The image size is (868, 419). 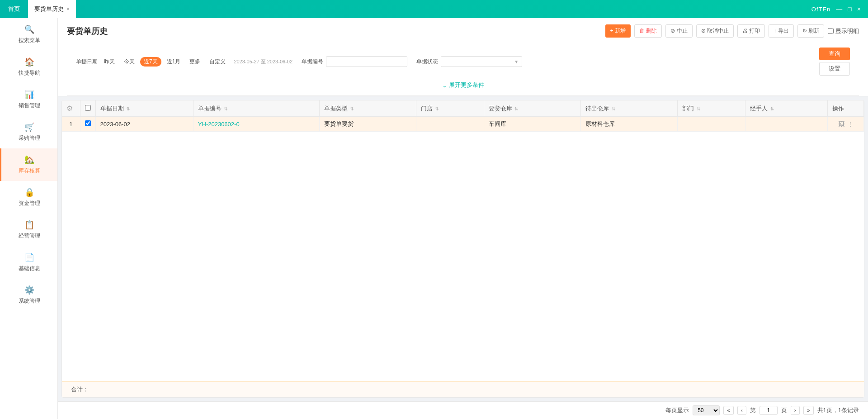 I want to click on gear-icon: ⚙, so click(x=70, y=109).